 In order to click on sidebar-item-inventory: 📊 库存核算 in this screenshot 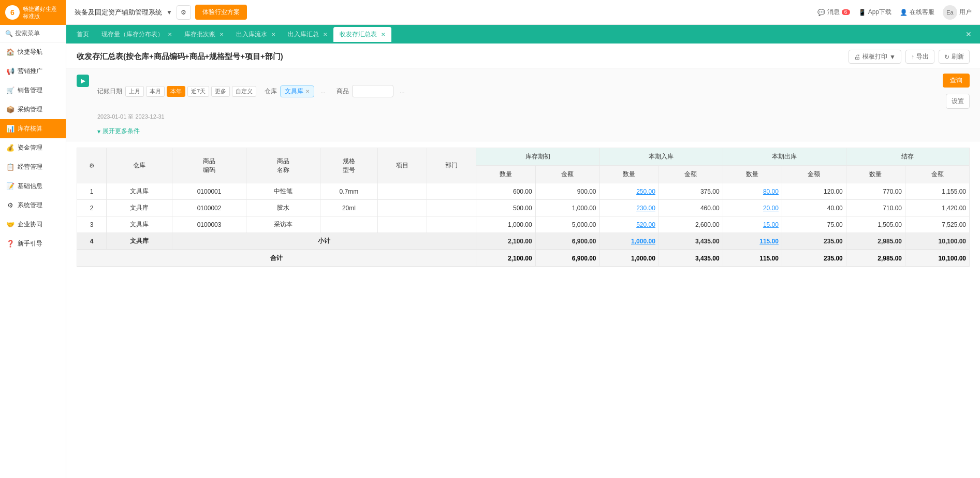, I will do `click(33, 128)`.